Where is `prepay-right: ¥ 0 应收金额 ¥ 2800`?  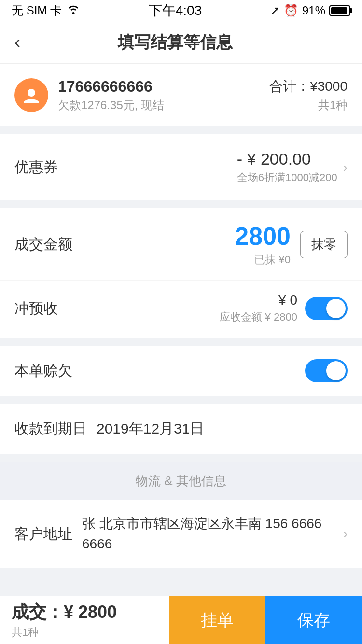
prepay-right: ¥ 0 应收金额 ¥ 2800 is located at coordinates (284, 308).